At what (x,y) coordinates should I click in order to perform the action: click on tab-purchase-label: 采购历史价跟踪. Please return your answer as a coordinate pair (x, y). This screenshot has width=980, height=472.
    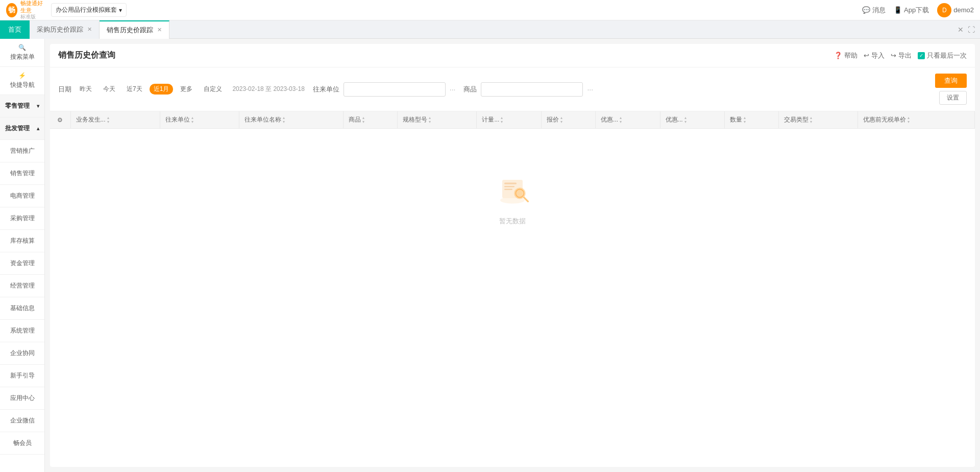
    Looking at the image, I should click on (60, 30).